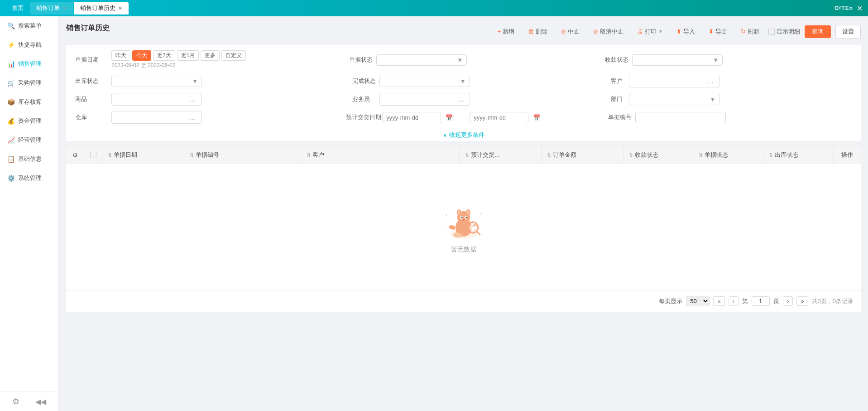 The height and width of the screenshot is (411, 868). I want to click on voucher-status-arrow: ▼, so click(460, 60).